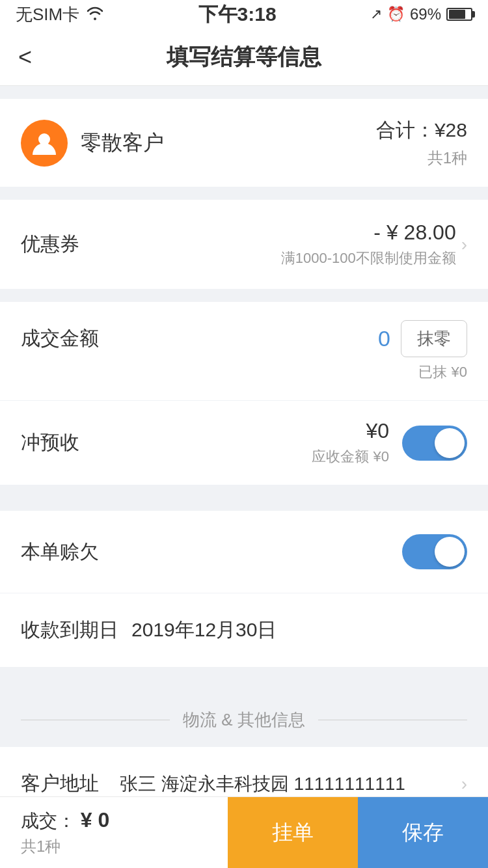  Describe the element at coordinates (350, 457) in the screenshot. I see `prepayment-sub: 应收金额 ¥0` at that location.